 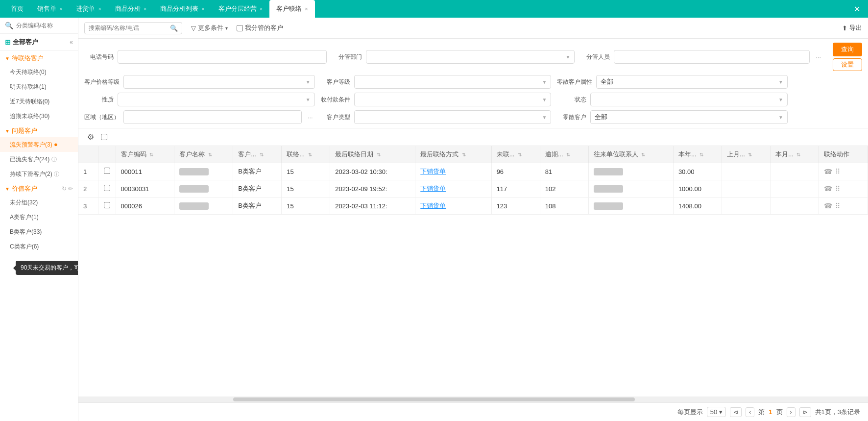 What do you see at coordinates (203, 9) in the screenshot?
I see `tab-product-analysis-list-close: ×` at bounding box center [203, 9].